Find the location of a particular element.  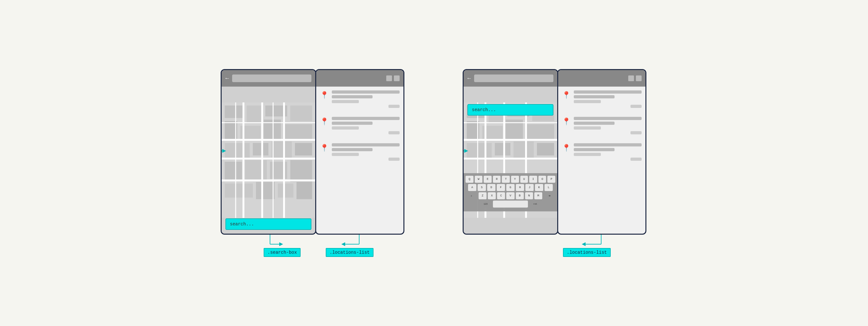

key-shift: ⇧ is located at coordinates (472, 196).